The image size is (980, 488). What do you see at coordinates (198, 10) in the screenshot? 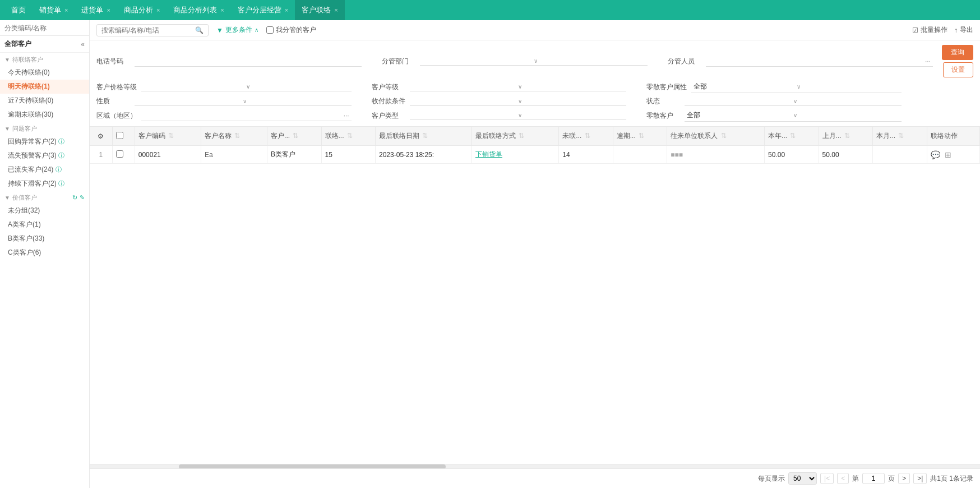
I see `nav-product-analysis-list: 商品分析列表 ×` at bounding box center [198, 10].